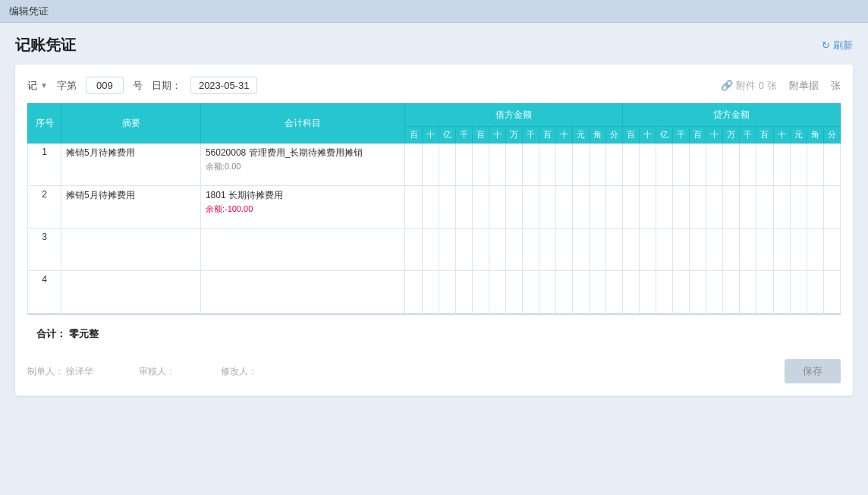 The width and height of the screenshot is (868, 495). Describe the element at coordinates (838, 46) in the screenshot. I see `refresh-button: ↻ 刷新` at that location.